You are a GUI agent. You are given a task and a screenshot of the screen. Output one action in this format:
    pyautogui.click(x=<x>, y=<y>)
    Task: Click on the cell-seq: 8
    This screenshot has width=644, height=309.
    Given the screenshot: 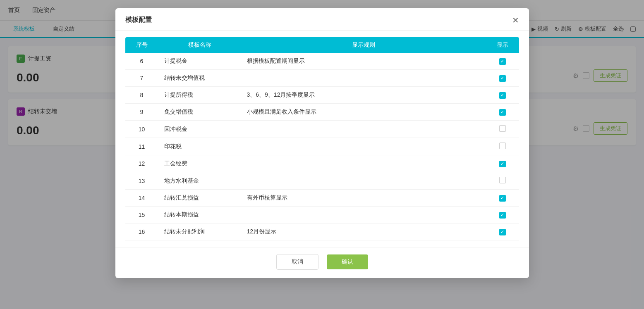 What is the action you would take?
    pyautogui.click(x=142, y=95)
    